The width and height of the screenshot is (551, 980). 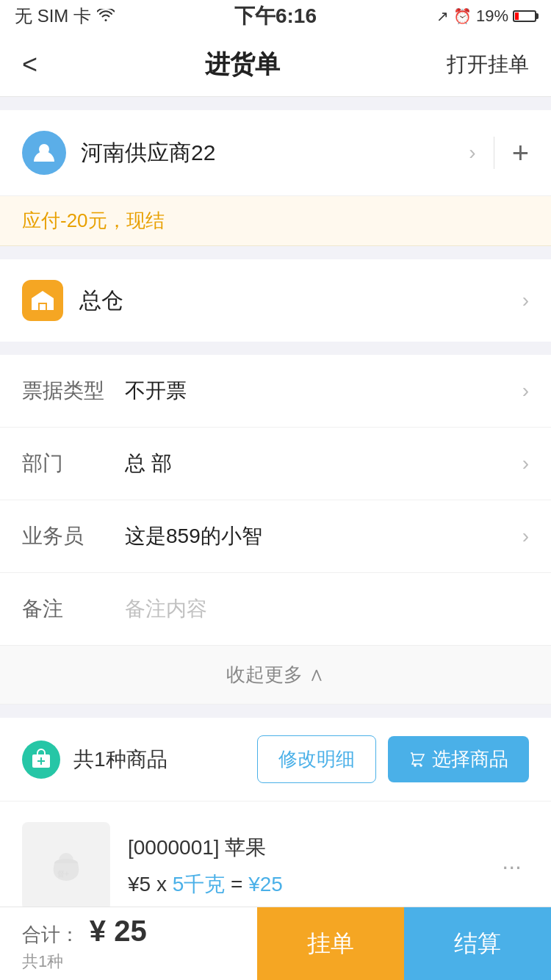 I want to click on dept-value: 总 部, so click(x=320, y=464).